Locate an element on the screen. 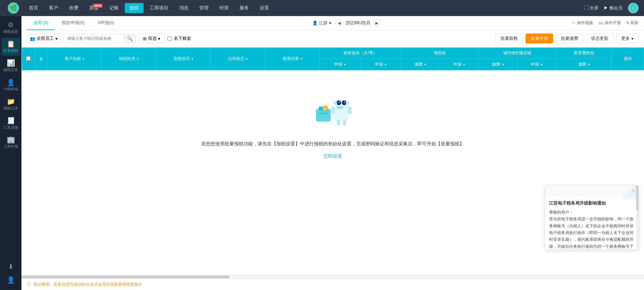 Image resolution: width=644 pixels, height=290 pixels. nav-home: 首页 is located at coordinates (34, 8).